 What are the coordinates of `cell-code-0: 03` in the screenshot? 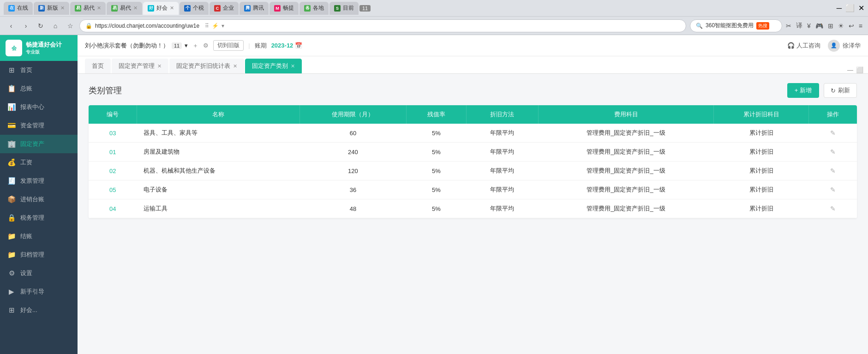 It's located at (113, 133).